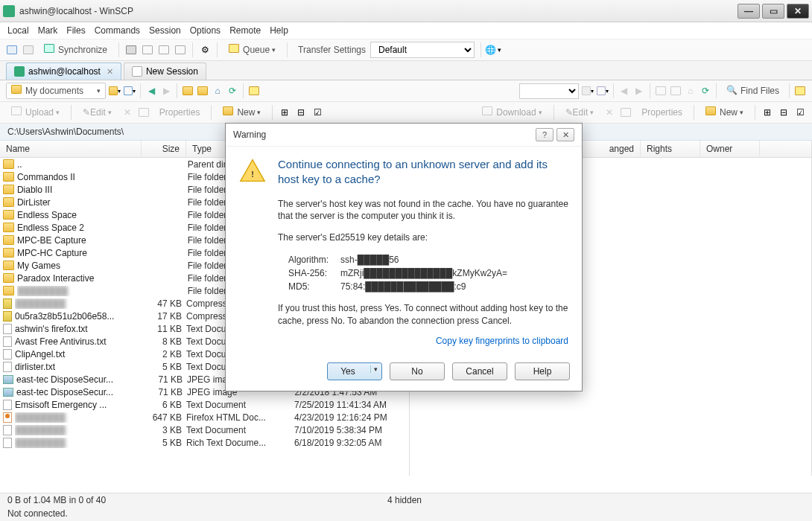  I want to click on dialog-heading: Continue connecting to an unknown server…, so click(423, 173).